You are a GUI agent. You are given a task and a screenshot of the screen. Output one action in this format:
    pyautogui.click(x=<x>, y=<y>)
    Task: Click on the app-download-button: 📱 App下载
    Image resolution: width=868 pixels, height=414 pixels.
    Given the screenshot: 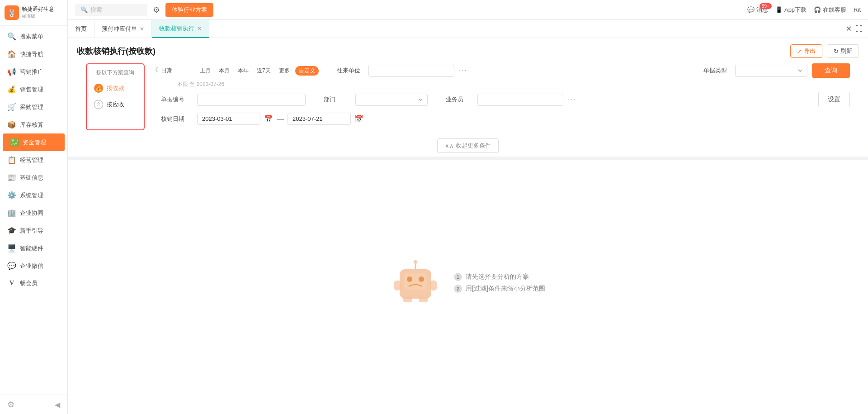 What is the action you would take?
    pyautogui.click(x=791, y=10)
    